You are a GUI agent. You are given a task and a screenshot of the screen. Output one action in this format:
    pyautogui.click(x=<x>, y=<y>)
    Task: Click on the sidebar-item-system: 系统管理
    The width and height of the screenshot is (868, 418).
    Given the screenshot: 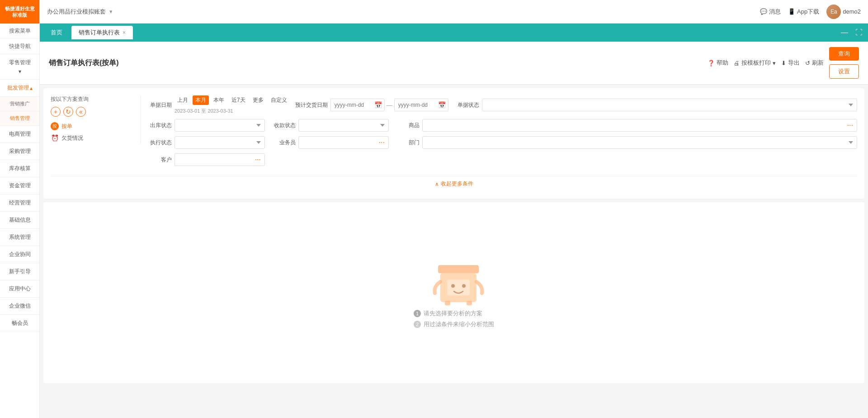 What is the action you would take?
    pyautogui.click(x=20, y=238)
    